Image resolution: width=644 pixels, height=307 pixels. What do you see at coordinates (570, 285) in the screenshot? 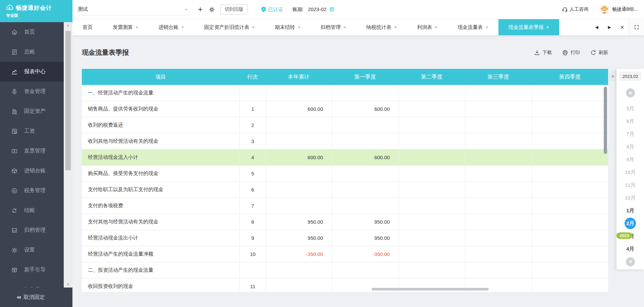
I see `cell-q4` at bounding box center [570, 285].